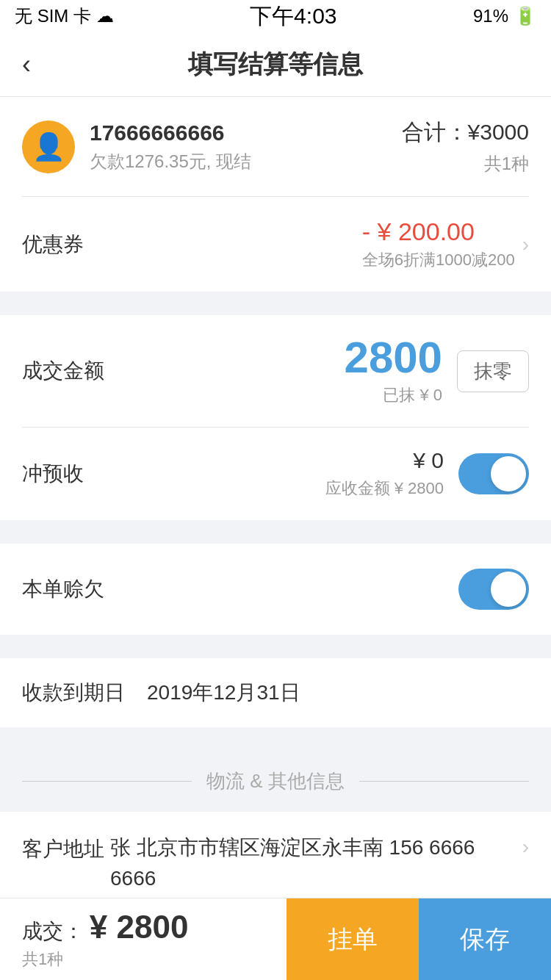 Image resolution: width=551 pixels, height=980 pixels. I want to click on footer: 成交： ¥ 2800 共1种 挂单 保存, so click(276, 939).